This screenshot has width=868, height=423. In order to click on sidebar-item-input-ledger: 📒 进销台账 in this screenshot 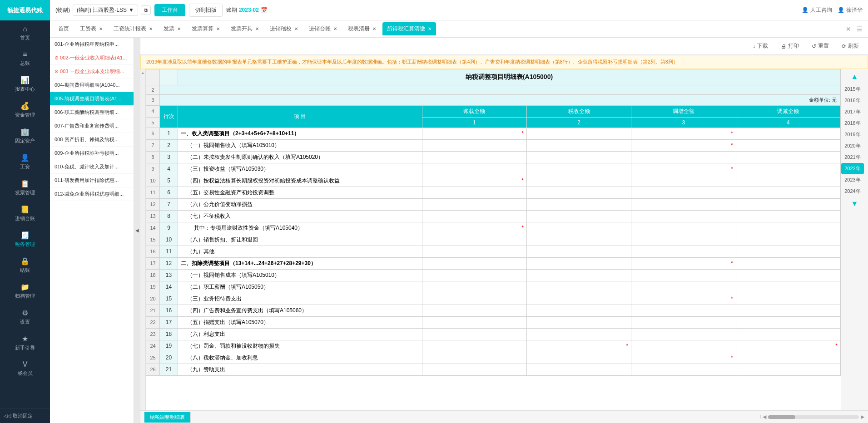, I will do `click(25, 213)`.